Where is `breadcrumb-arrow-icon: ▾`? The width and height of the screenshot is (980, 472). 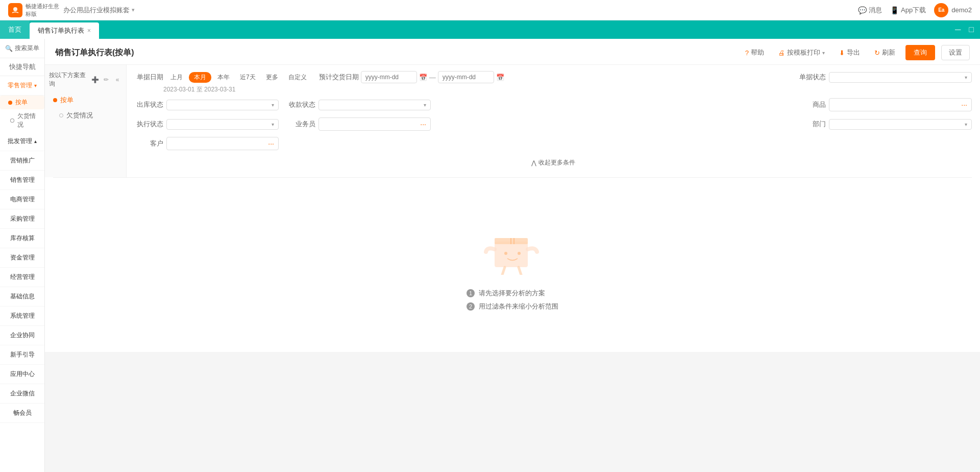
breadcrumb-arrow-icon: ▾ is located at coordinates (133, 10).